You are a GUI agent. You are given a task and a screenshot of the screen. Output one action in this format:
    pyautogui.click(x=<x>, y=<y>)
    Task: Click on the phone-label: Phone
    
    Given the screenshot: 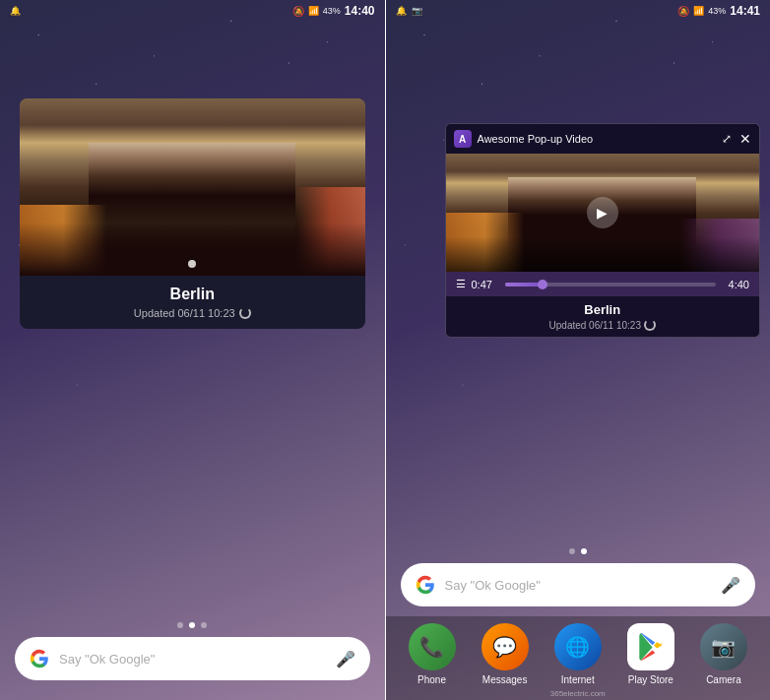 What is the action you would take?
    pyautogui.click(x=431, y=679)
    